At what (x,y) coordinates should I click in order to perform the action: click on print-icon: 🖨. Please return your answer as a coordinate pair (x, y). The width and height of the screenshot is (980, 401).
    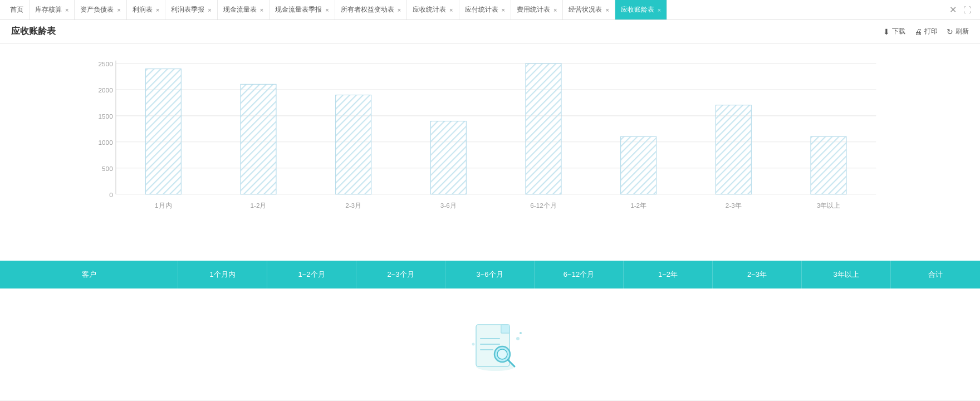
    Looking at the image, I should click on (918, 32).